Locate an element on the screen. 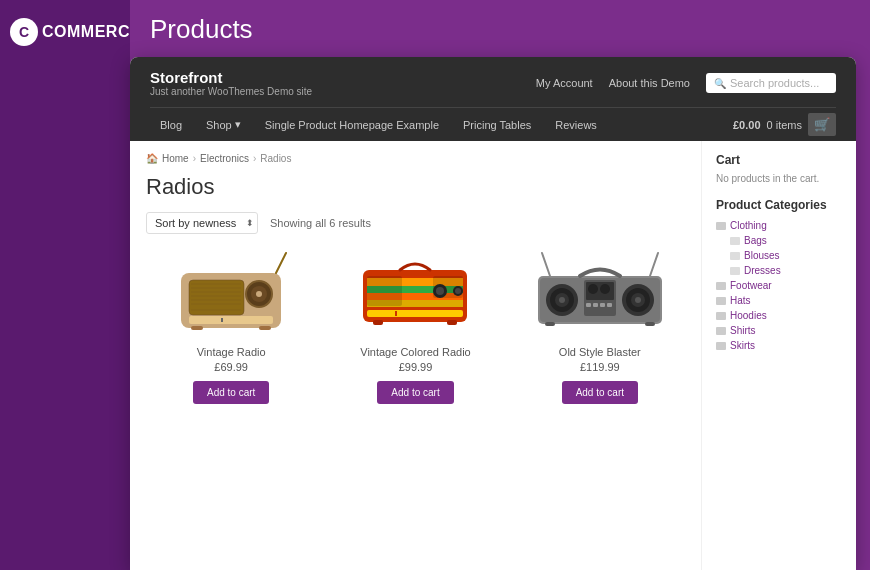 This screenshot has height=570, width=870. cat-bags: Bags is located at coordinates (779, 240).